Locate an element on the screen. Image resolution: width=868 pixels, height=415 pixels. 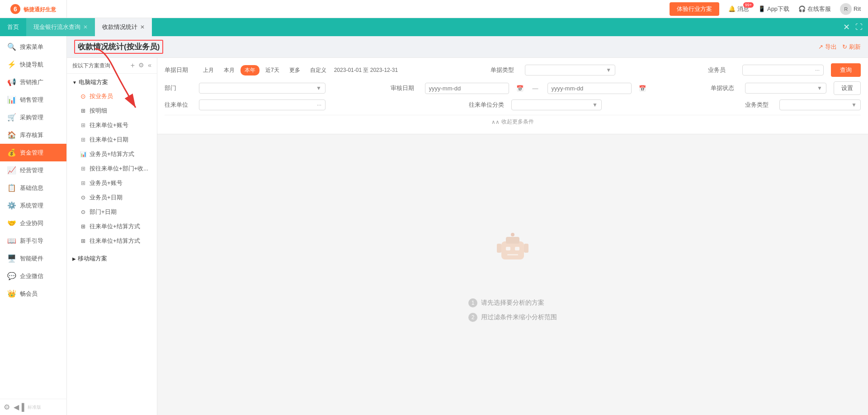
tab-home: 首页 is located at coordinates (13, 27).